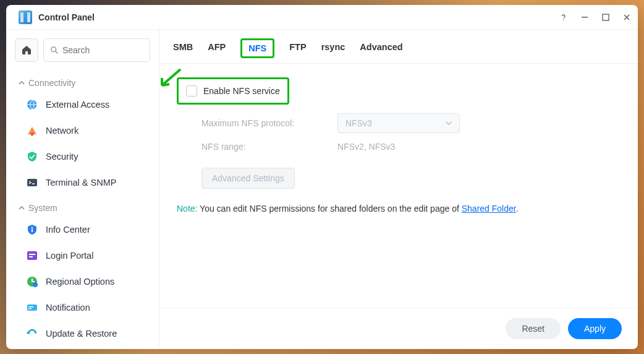 This screenshot has height=354, width=644. I want to click on max-protocol-label: Maximum NFS protocol:, so click(269, 123).